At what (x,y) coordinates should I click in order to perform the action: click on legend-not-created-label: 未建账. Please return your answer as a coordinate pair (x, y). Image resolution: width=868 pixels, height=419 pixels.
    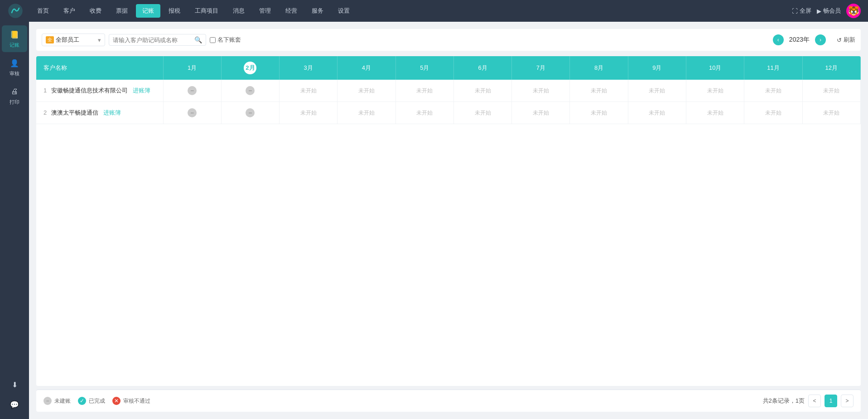
    Looking at the image, I should click on (63, 401).